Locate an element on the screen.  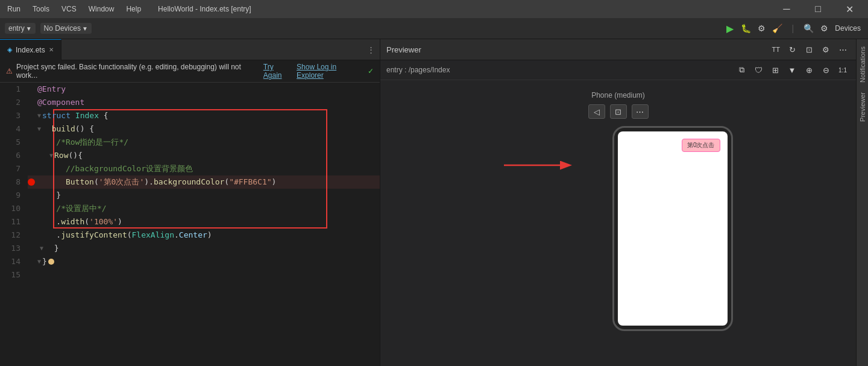
tab-close-button: ✕ is located at coordinates (51, 49).